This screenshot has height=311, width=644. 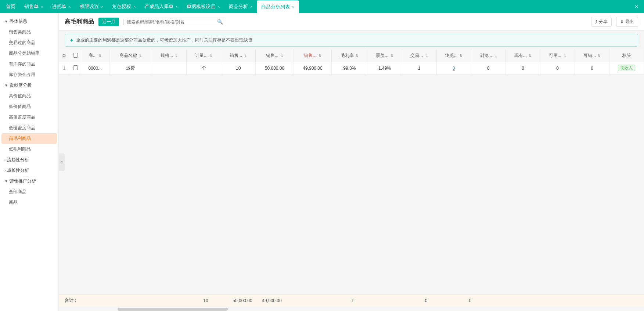 What do you see at coordinates (161, 7) in the screenshot?
I see `nav-product-warehouse: 产成品入库单 ×` at bounding box center [161, 7].